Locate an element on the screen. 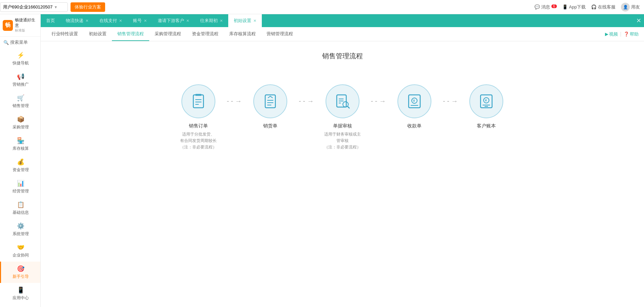 The width and height of the screenshot is (644, 307). sub-tab-label: 资金管理流程 is located at coordinates (205, 34).